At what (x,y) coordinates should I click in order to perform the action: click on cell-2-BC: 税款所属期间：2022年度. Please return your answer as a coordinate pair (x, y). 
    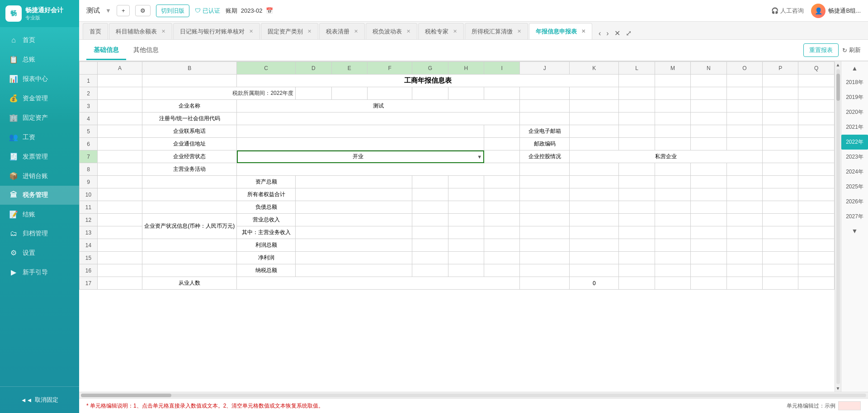
    Looking at the image, I should click on (219, 94).